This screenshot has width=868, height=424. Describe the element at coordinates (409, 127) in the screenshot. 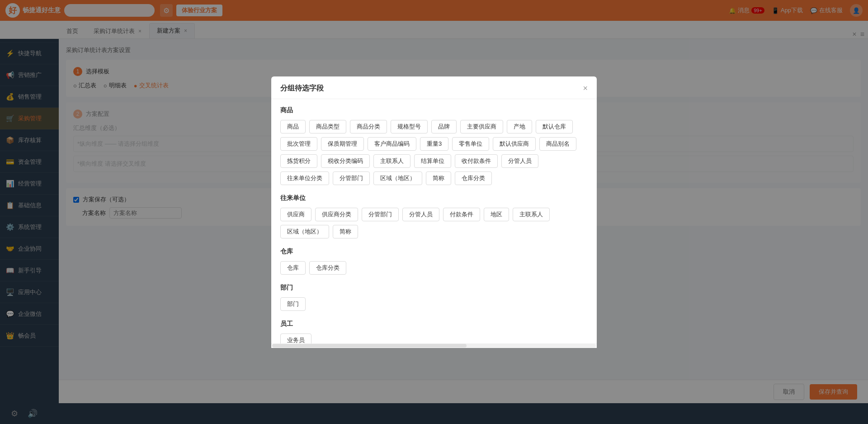

I see `field-tag: 规格型号` at that location.